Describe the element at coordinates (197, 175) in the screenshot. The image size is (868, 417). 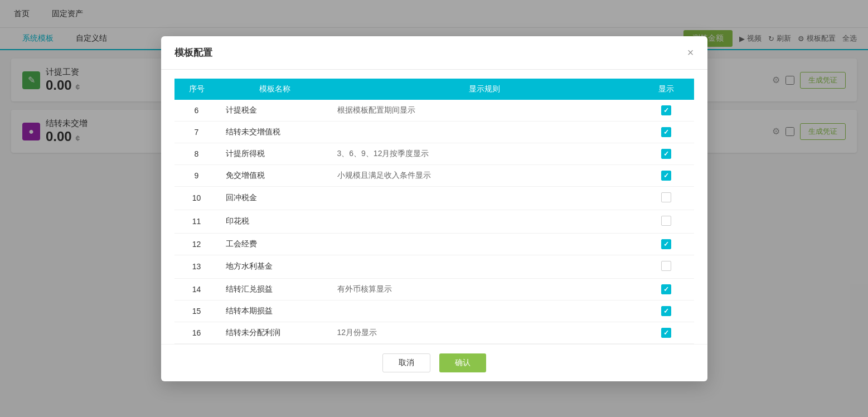
I see `cell-seq: 9` at that location.